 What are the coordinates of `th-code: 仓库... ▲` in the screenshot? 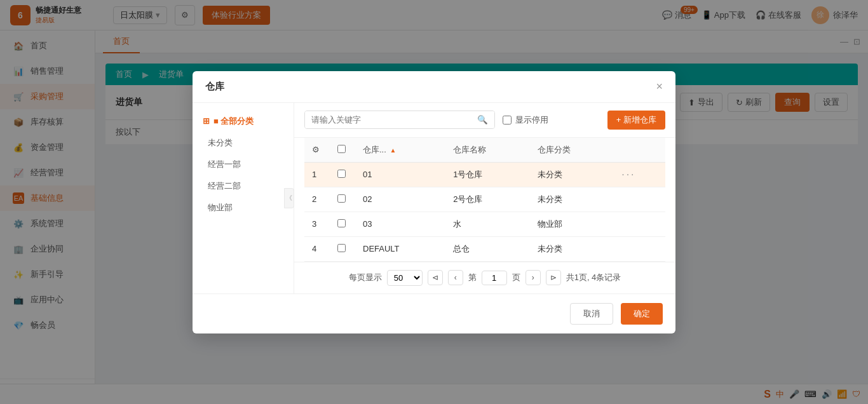 It's located at (400, 150).